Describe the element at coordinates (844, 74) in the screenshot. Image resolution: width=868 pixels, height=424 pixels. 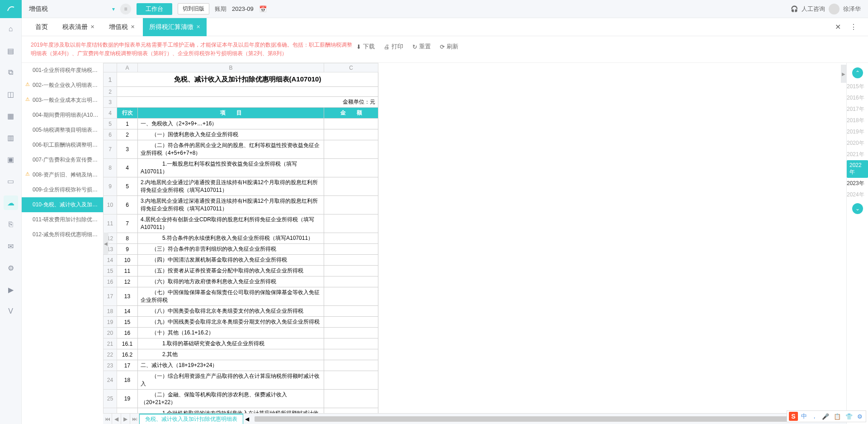
I see `expand-sheet-handle: ▶` at that location.